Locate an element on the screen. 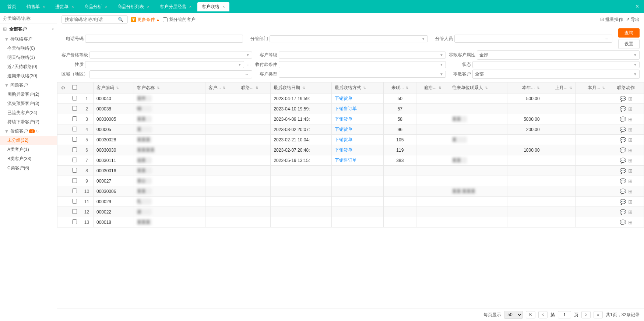  nav-sales-order: 销售单 × is located at coordinates (36, 7).